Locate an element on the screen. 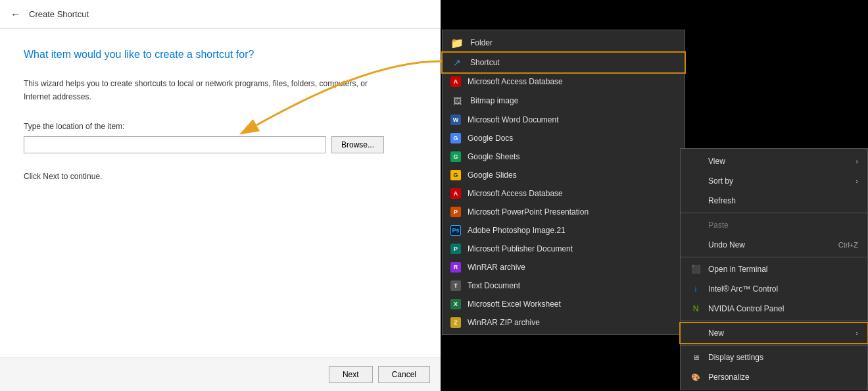  back-arrow-icon: ← is located at coordinates (16, 14).